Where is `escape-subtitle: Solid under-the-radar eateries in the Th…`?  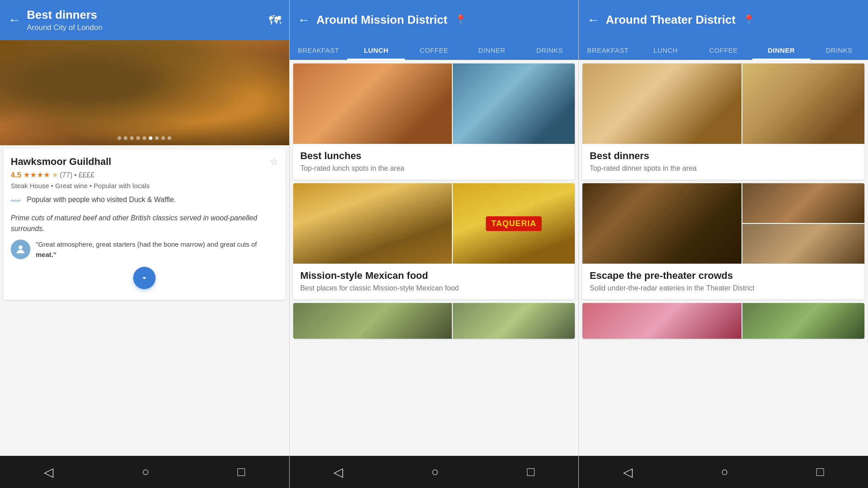 escape-subtitle: Solid under-the-radar eateries in the Th… is located at coordinates (723, 288).